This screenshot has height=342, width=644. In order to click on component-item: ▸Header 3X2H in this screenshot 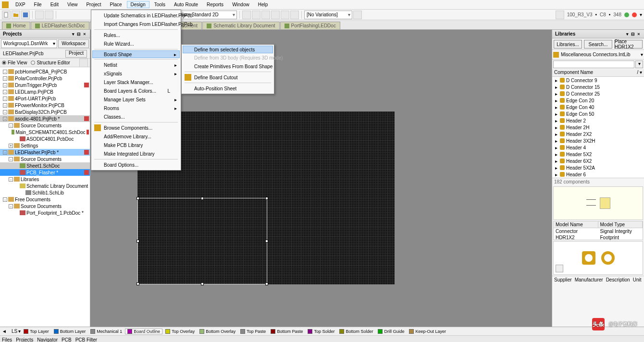, I will do `click(598, 141)`.